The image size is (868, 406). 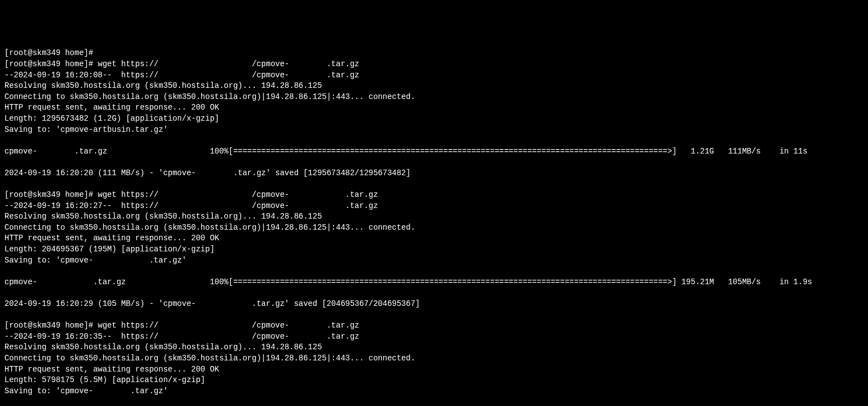 What do you see at coordinates (434, 53) in the screenshot?
I see `terminal-line: [root@skm349 home]#` at bounding box center [434, 53].